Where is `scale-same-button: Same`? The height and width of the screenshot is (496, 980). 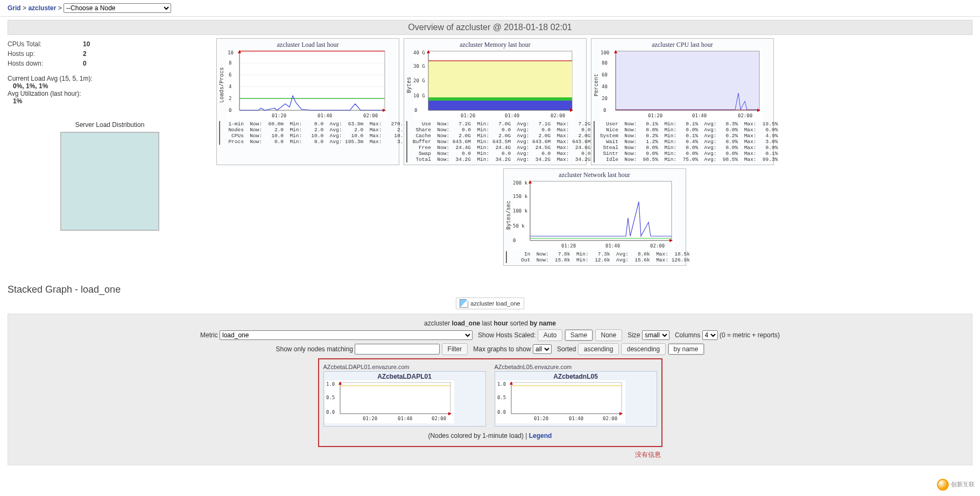
scale-same-button: Same is located at coordinates (579, 335).